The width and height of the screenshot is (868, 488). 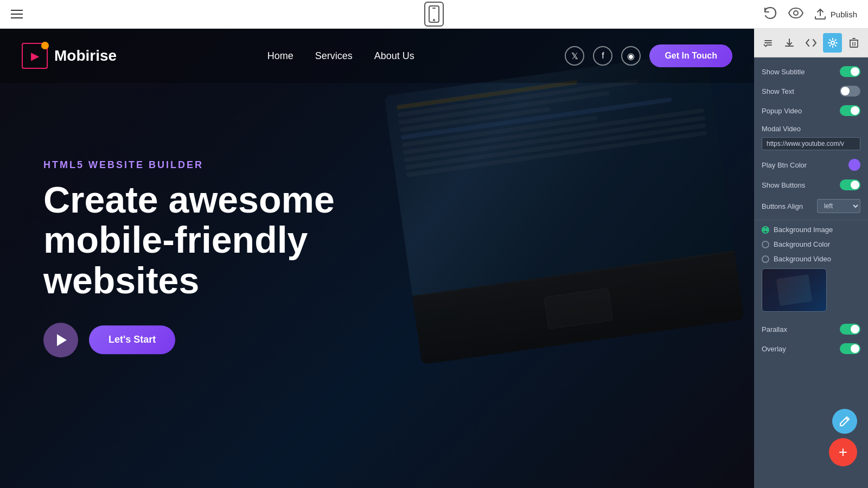 I want to click on site-logo: Mobirise, so click(x=69, y=56).